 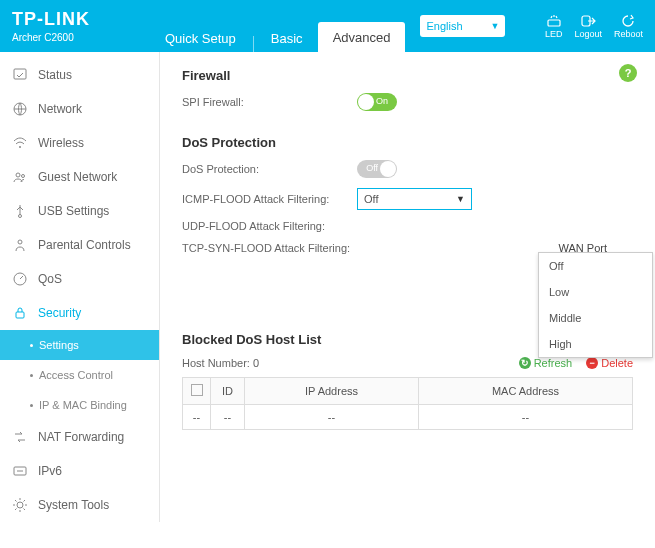 What do you see at coordinates (270, 226) in the screenshot?
I see `udp-flood-label: UDP-FLOOD Attack Filtering:` at bounding box center [270, 226].